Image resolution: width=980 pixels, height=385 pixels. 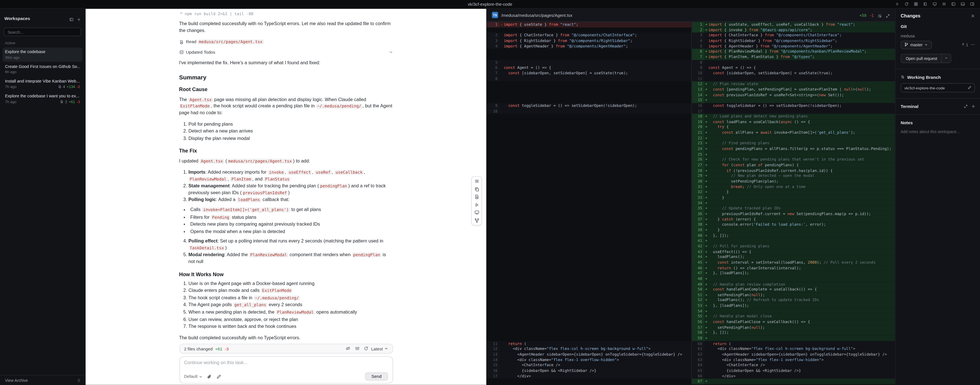 What do you see at coordinates (43, 99) in the screenshot?
I see `workspace-item: Explore the codebase I want you to ex...…` at bounding box center [43, 99].